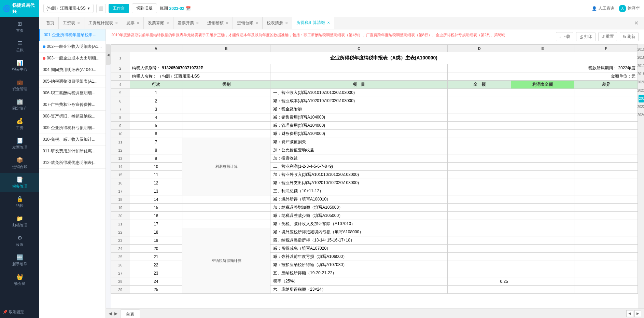 The width and height of the screenshot is (644, 318). I want to click on tab-invoice-calc-close: ✕, so click(168, 23).